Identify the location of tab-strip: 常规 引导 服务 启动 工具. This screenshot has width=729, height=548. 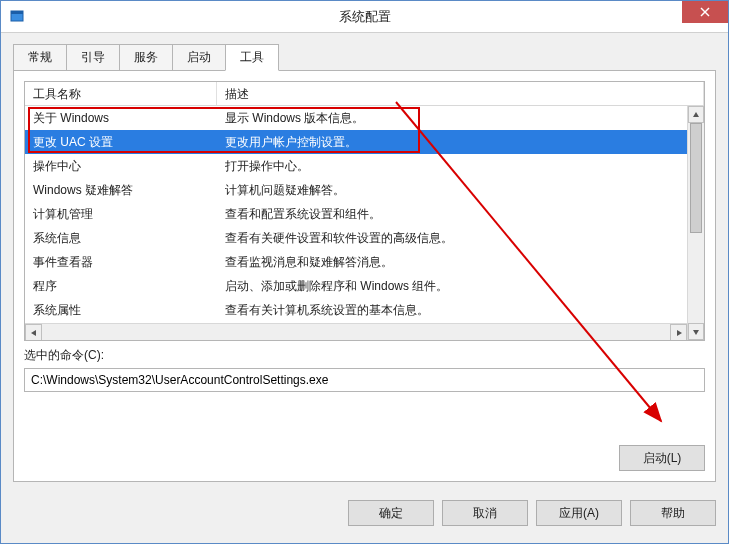
(364, 52).